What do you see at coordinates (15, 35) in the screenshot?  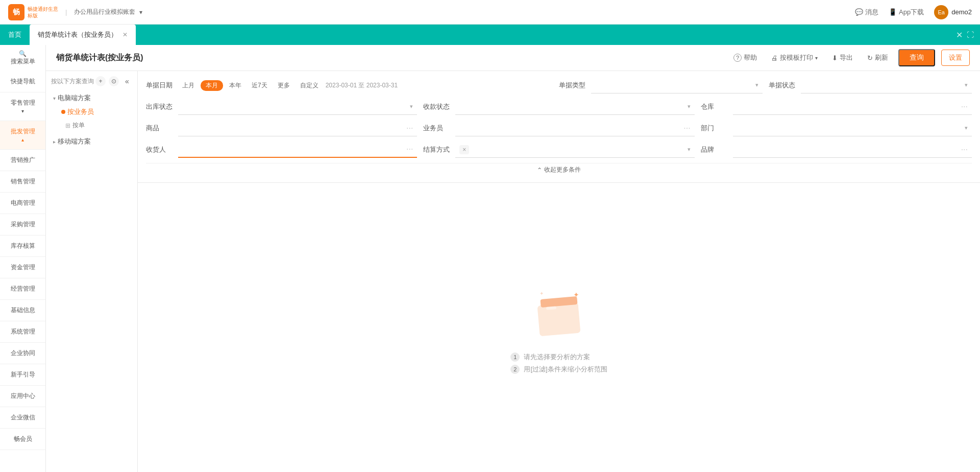 I see `tab-home: 首页` at bounding box center [15, 35].